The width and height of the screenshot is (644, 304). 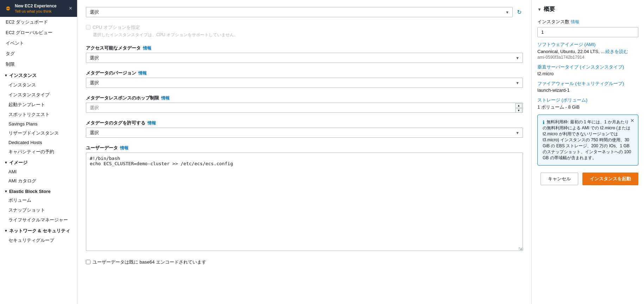 I want to click on sidebar-header: AWS New EC2 Experience Tell us what you …, so click(x=39, y=8).